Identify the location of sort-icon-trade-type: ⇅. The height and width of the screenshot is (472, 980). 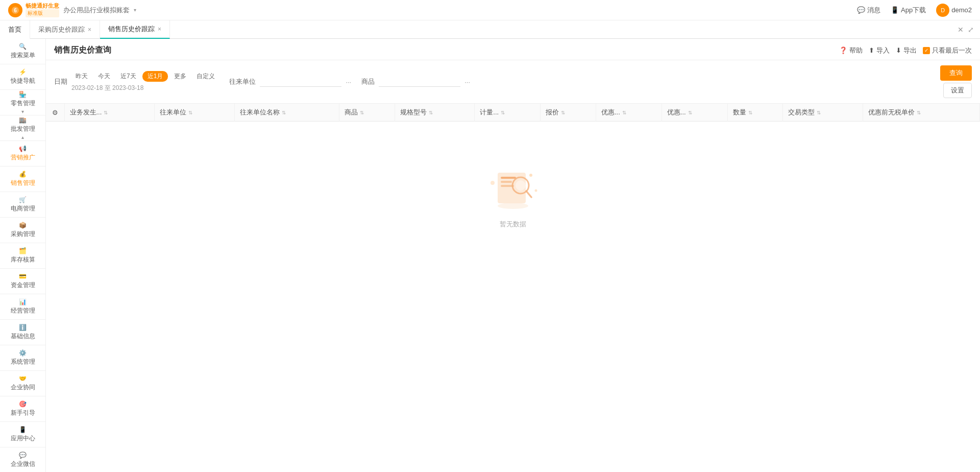
(819, 112).